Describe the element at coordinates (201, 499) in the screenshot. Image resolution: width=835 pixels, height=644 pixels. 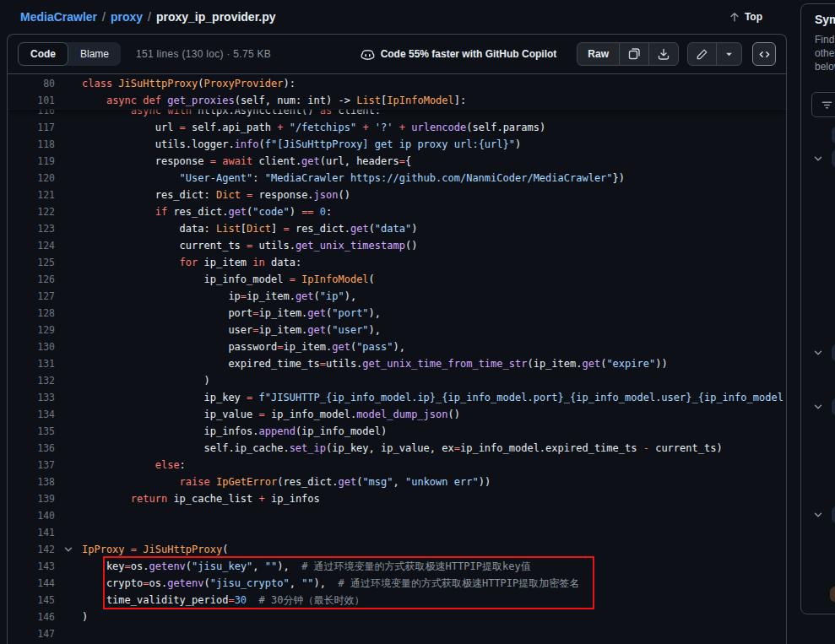
I see `code-text: return ip_cache_list + ip_infos` at that location.